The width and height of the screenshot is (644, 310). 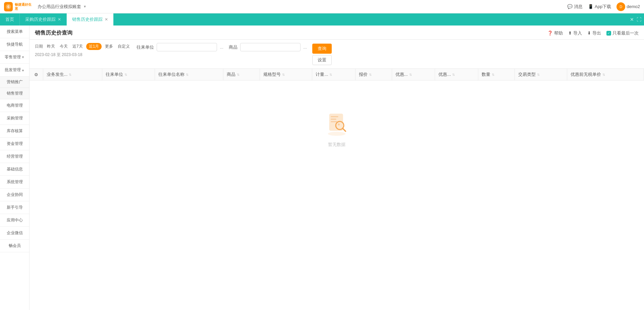 I want to click on col-unit-sort-icon: ⇅, so click(x=331, y=74).